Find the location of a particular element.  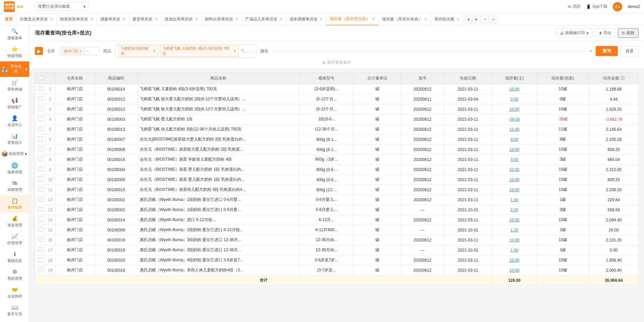

export-btn: ⬇ 导出 is located at coordinates (605, 33).